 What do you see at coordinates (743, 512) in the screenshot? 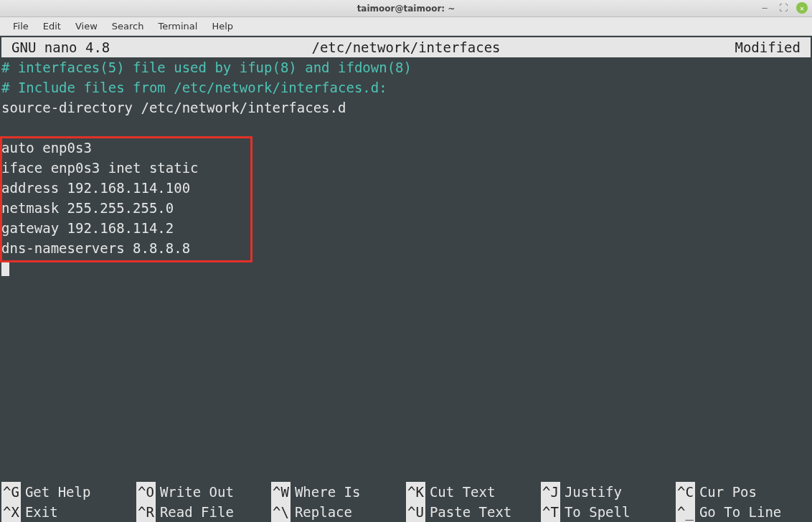
I see `shortcut-go-to-line: ^_Go To Line` at bounding box center [743, 512].